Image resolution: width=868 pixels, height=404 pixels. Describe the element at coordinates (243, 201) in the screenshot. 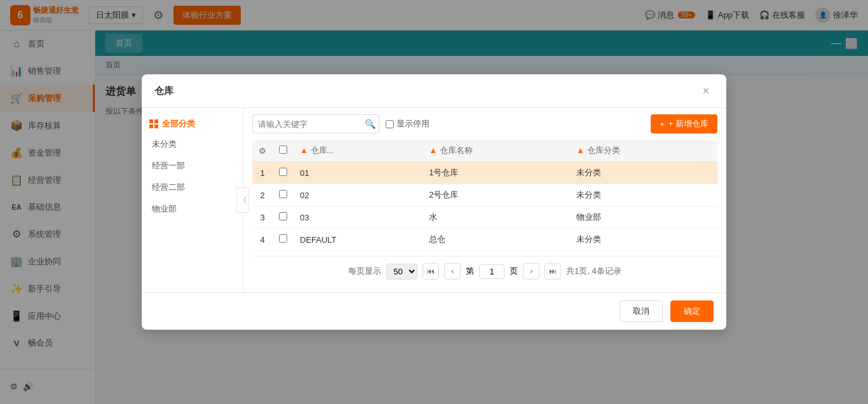

I see `collapse-icon: 《` at that location.